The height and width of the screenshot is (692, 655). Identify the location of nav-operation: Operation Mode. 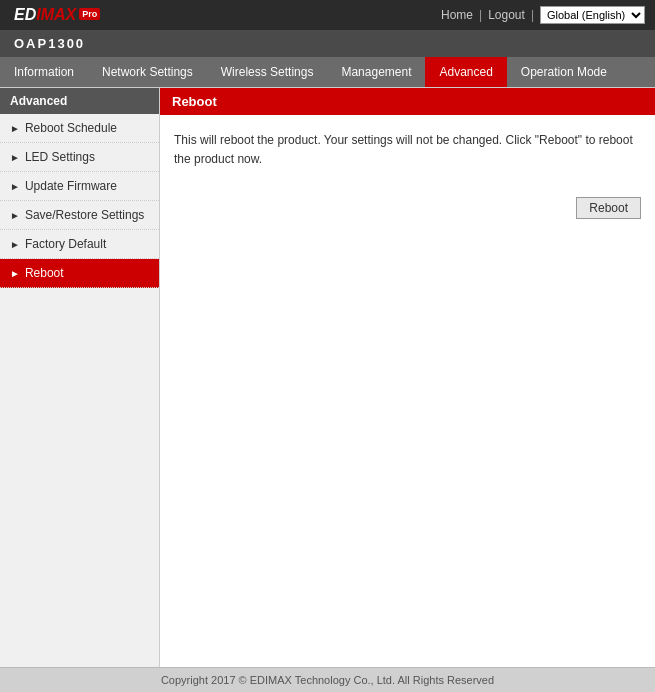
(564, 72).